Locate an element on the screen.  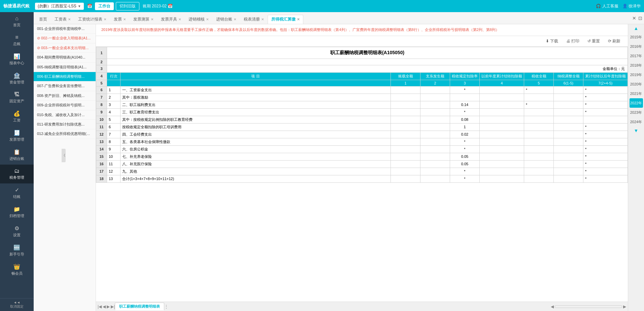
sheet-nav: |◀ ◀ ▶ ▶| is located at coordinates (106, 307).